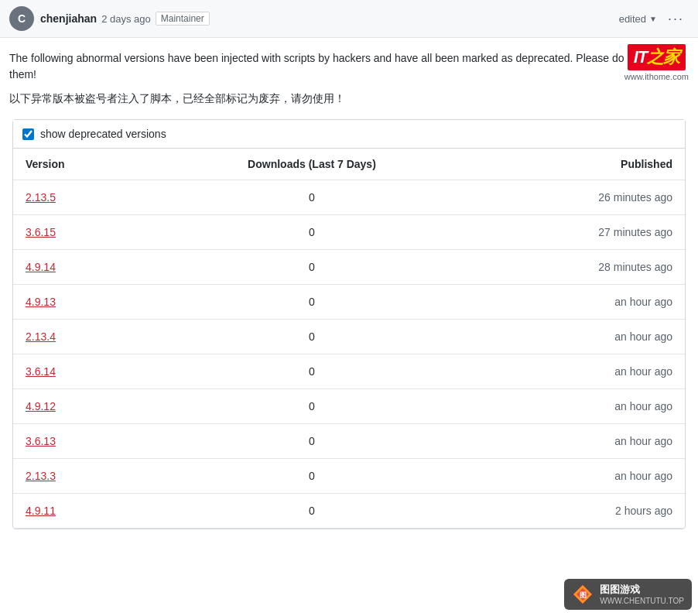 This screenshot has height=616, width=698. What do you see at coordinates (330, 19) in the screenshot?
I see `header-meta: chenjiahan 2 days ago Maintainer` at bounding box center [330, 19].